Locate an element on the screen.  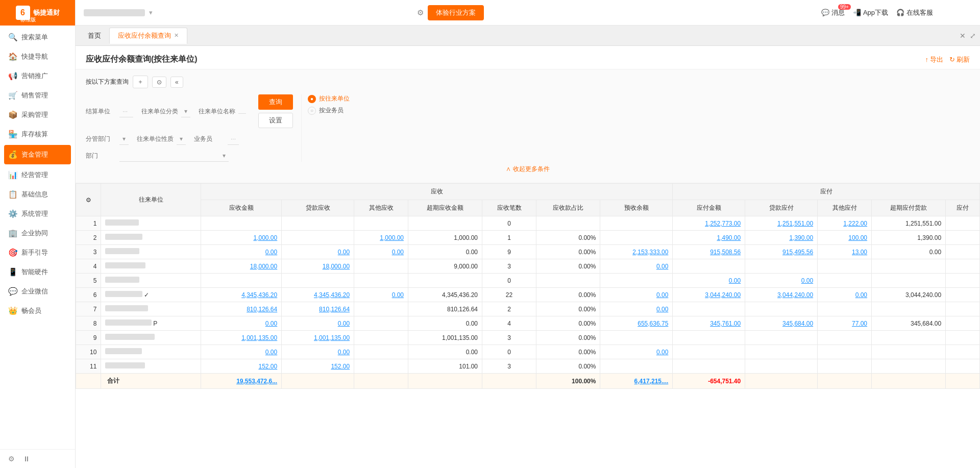
solution-button: 体验行业方案 is located at coordinates (456, 13).